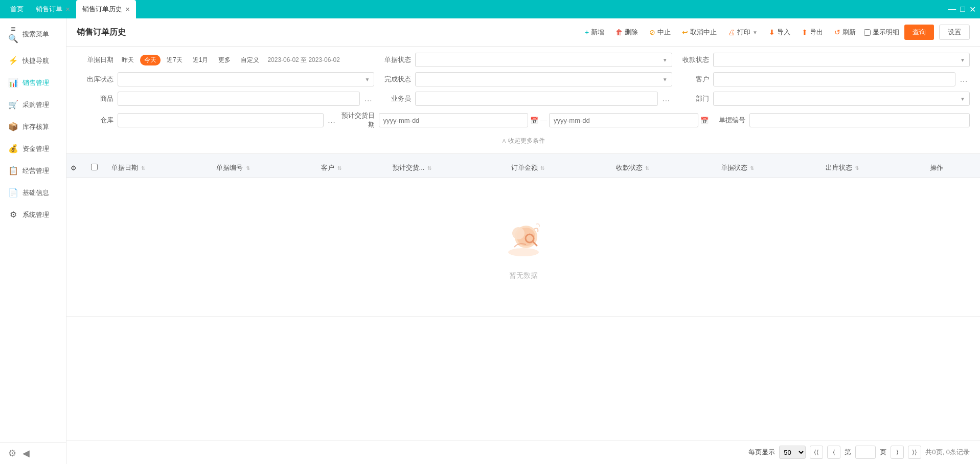  I want to click on sidebar-item-operation: 📋 经营管理, so click(33, 171).